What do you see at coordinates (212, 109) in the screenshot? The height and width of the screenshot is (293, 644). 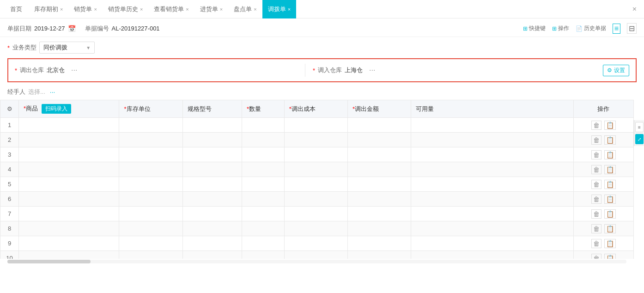 I see `table-header-spec: 规格型号` at bounding box center [212, 109].